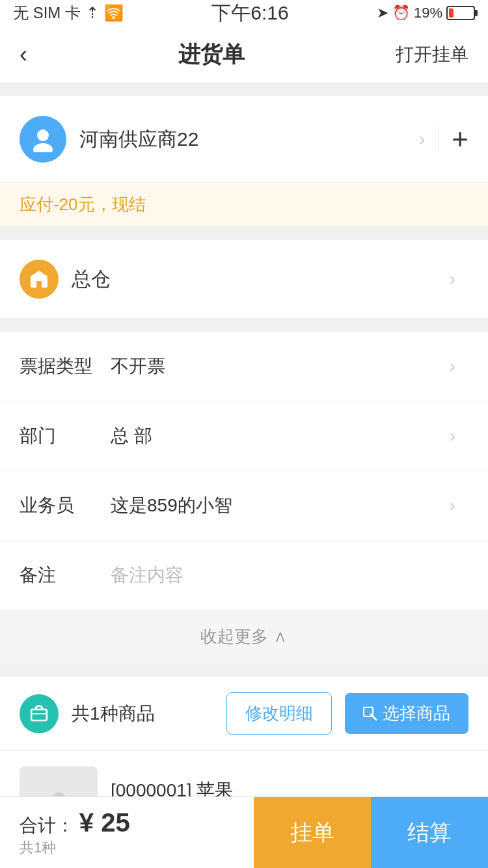  What do you see at coordinates (370, 714) in the screenshot?
I see `select-icon` at bounding box center [370, 714].